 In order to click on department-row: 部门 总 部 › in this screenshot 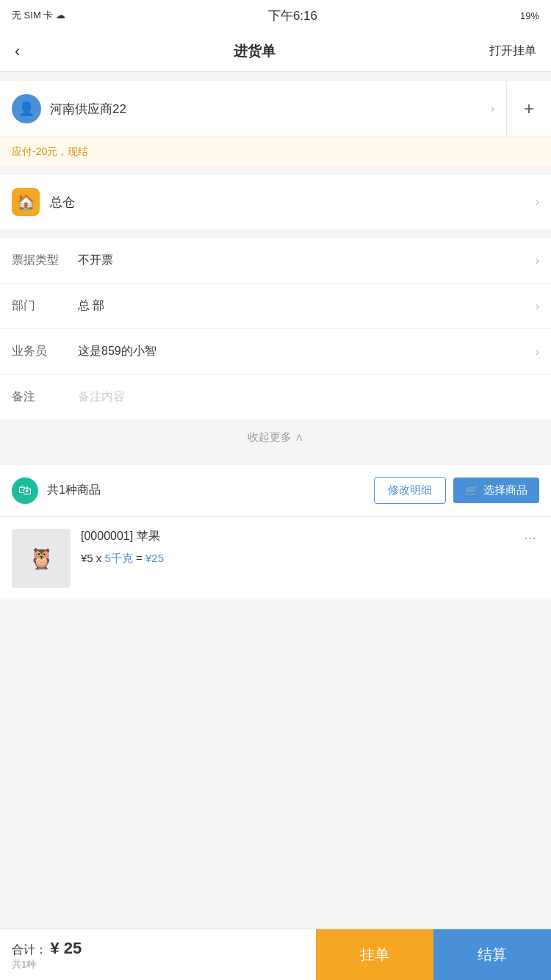, I will do `click(276, 306)`.